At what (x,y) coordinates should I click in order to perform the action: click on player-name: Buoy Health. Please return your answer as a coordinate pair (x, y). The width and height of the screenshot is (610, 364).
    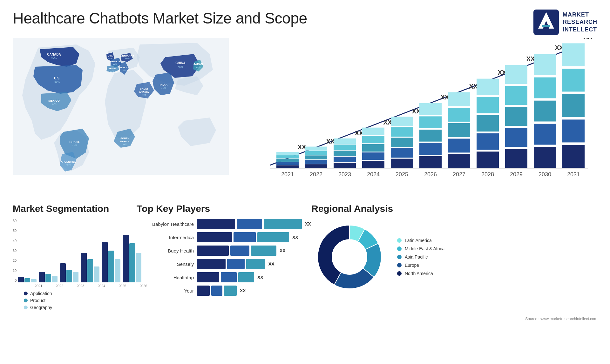
    Looking at the image, I should click on (165, 251).